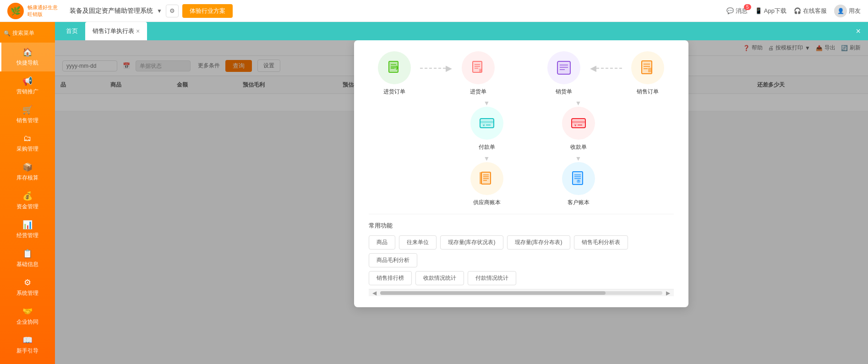  Describe the element at coordinates (27, 258) in the screenshot. I see `sidebar-item-basic-info: 📋 基础信息` at that location.